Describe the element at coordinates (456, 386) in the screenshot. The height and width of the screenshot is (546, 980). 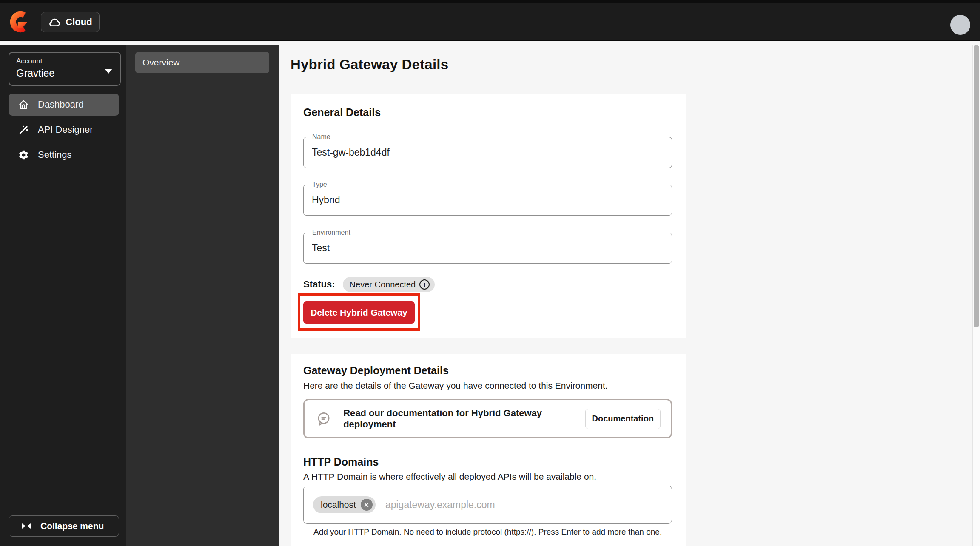
I see `deployment-subtitle: Here are the details of the Gateway you …` at that location.